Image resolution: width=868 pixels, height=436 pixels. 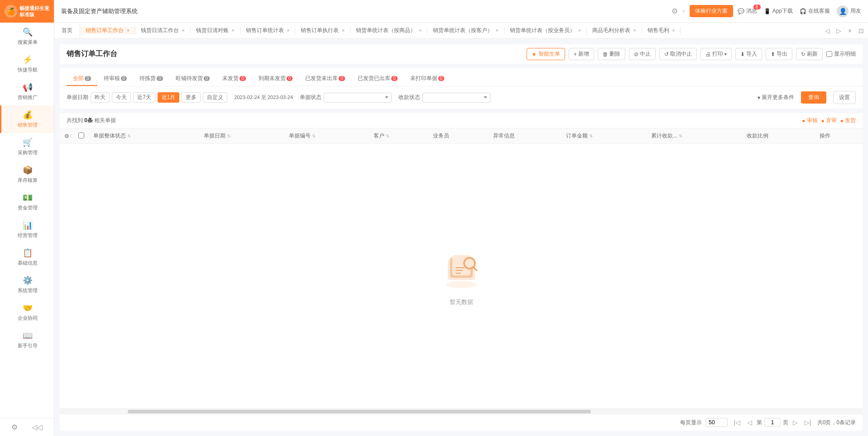 What do you see at coordinates (108, 31) in the screenshot?
I see `tab-0: 销售订单工作台×` at bounding box center [108, 31].